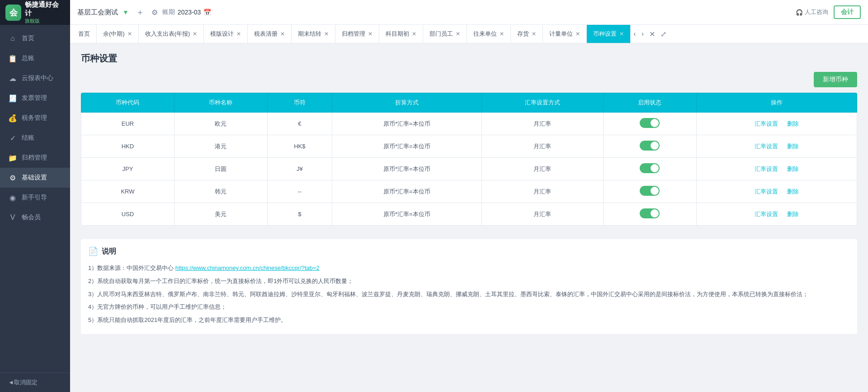  I want to click on tab-close-period_end: ✕, so click(326, 34).